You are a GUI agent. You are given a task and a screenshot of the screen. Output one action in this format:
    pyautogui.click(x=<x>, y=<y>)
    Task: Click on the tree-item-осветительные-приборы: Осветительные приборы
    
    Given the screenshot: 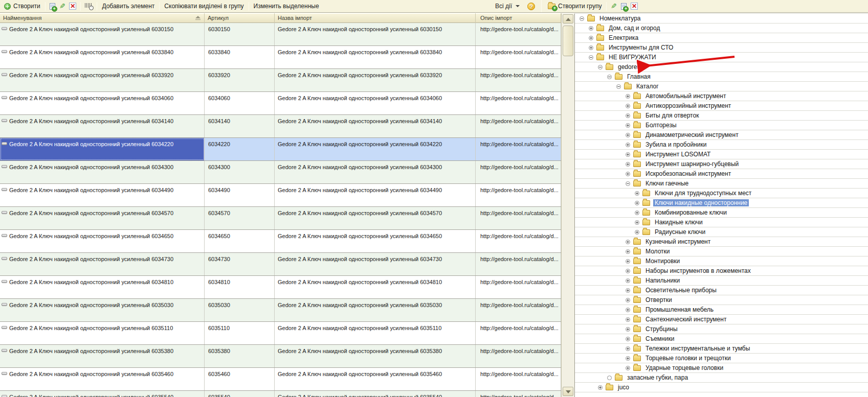 What is the action you would take?
    pyautogui.click(x=721, y=290)
    